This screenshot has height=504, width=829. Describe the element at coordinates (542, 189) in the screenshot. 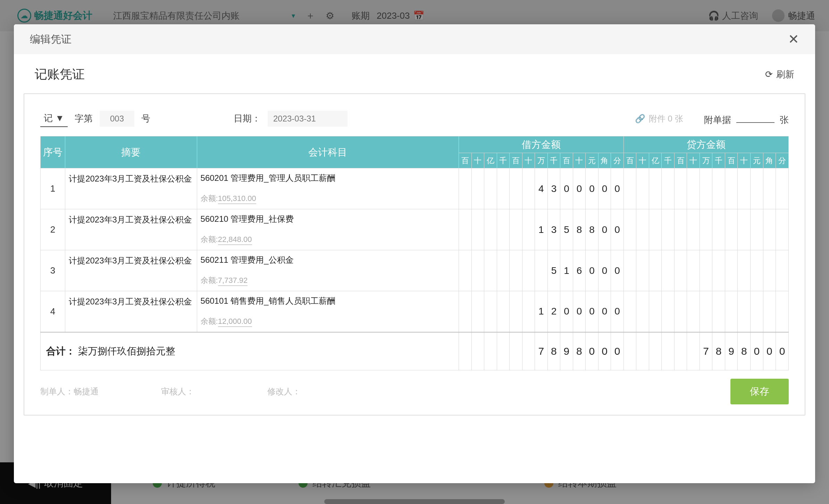

I see `digit-cell: 4` at that location.